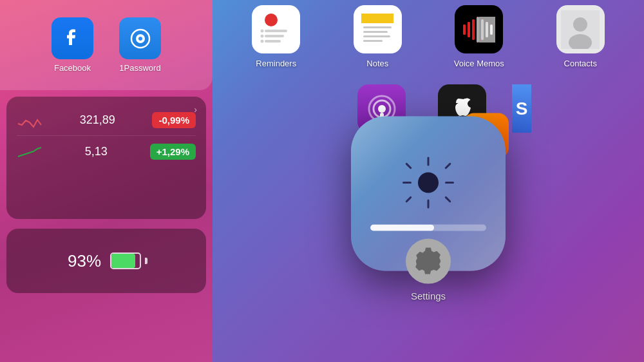  What do you see at coordinates (522, 108) in the screenshot?
I see `partial-icon: S` at bounding box center [522, 108].